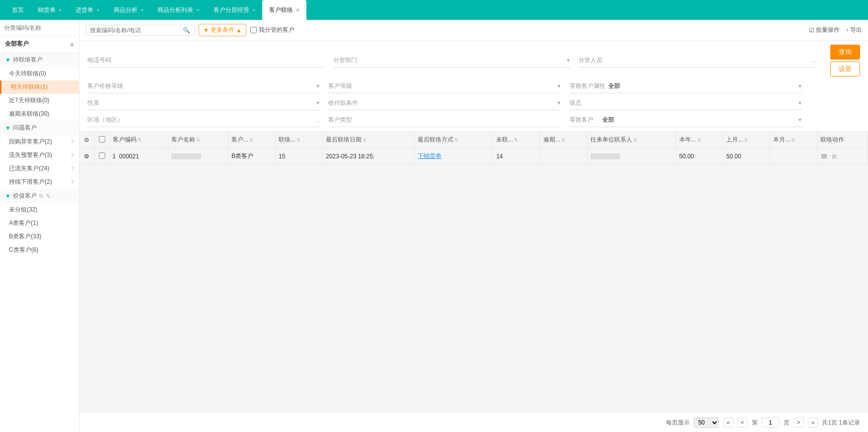  Describe the element at coordinates (50, 10) in the screenshot. I see `nav-sales-order: 销货单 ×` at that location.